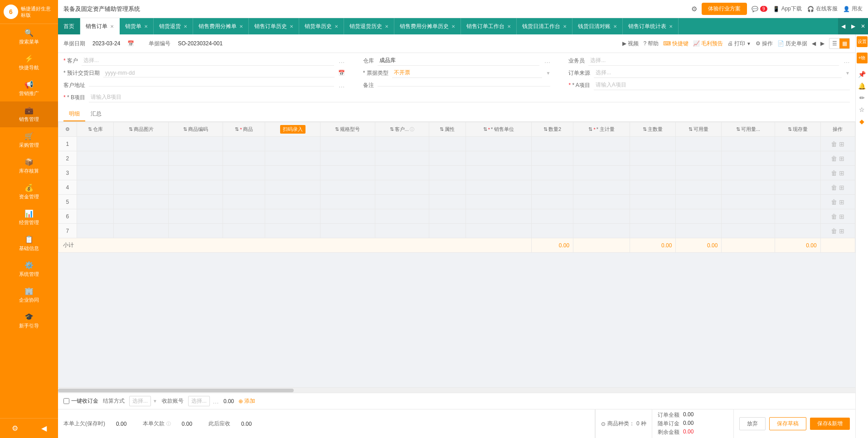 The height and width of the screenshot is (438, 868). Describe the element at coordinates (29, 37) in the screenshot. I see `sidebar-item-search: 🔍 搜索菜单` at that location.